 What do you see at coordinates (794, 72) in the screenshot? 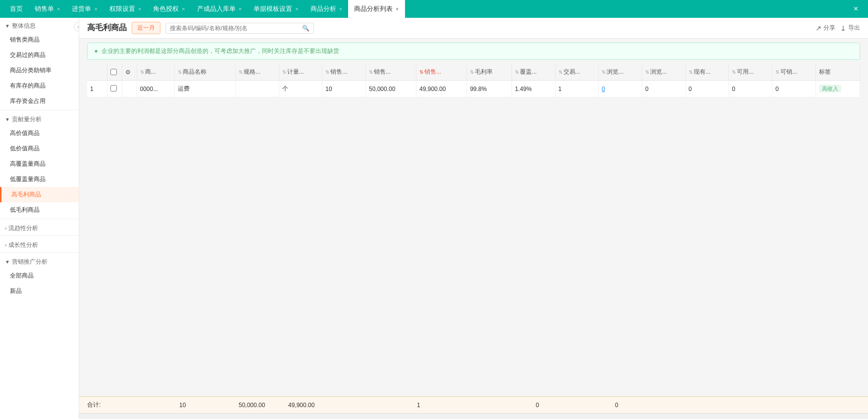
I see `col-saleable: ⇅可销...` at bounding box center [794, 72].